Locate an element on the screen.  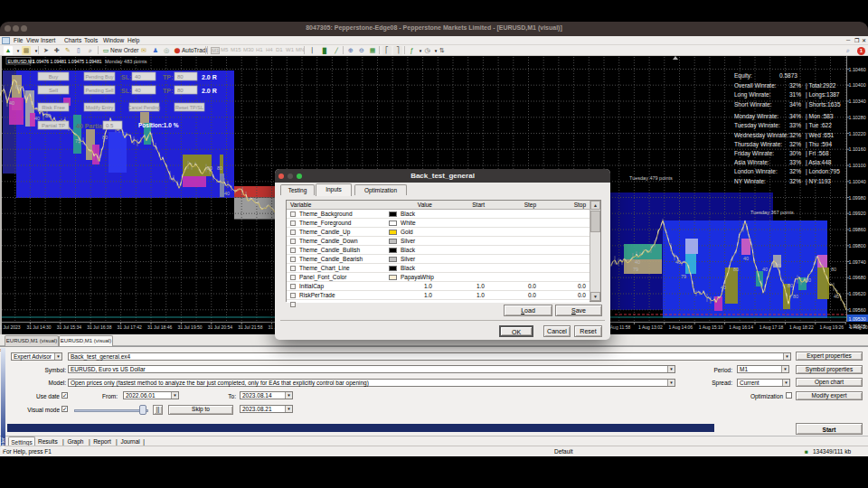
svg-text: 1.09860 is located at coordinates (857, 230).